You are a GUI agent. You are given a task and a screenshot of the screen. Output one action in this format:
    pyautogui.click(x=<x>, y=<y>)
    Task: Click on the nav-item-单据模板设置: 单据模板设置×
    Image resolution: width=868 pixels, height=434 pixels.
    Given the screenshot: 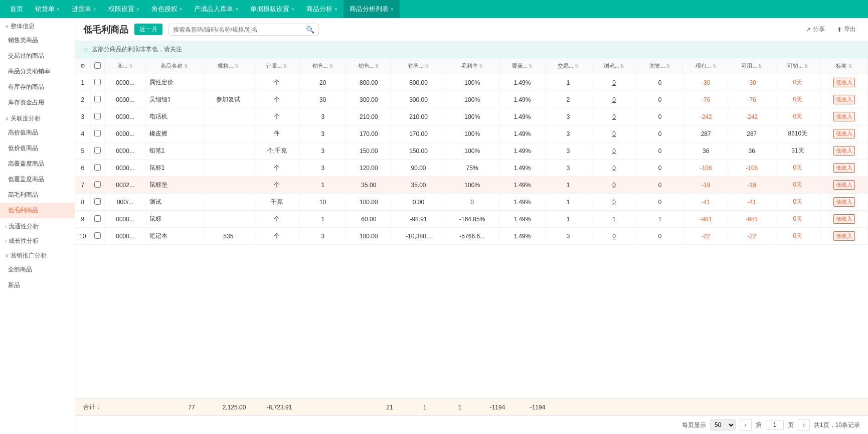 What is the action you would take?
    pyautogui.click(x=272, y=9)
    